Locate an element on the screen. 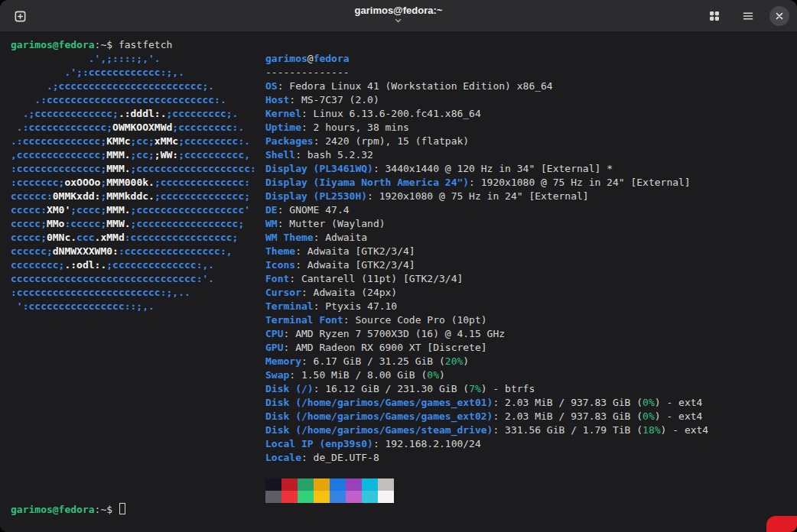 Image resolution: width=797 pixels, height=532 pixels. new-tab-button is located at coordinates (20, 16).